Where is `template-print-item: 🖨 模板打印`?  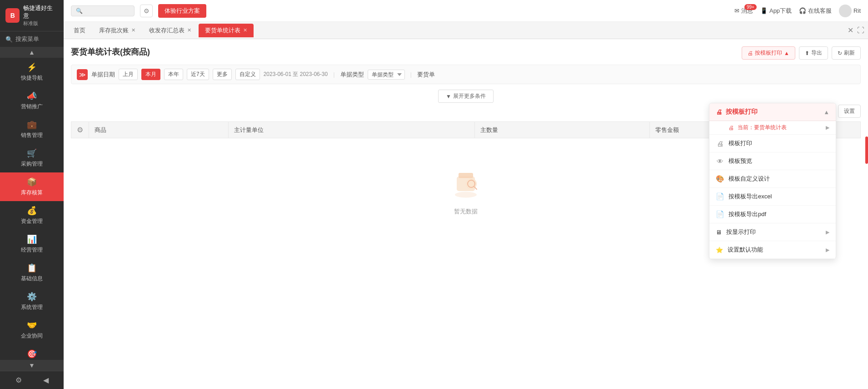
template-print-item: 🖨 模板打印 is located at coordinates (773, 144).